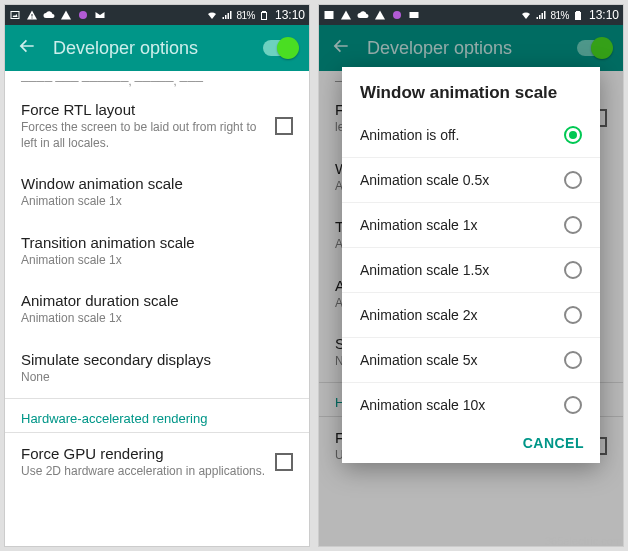 The image size is (628, 551). Describe the element at coordinates (148, 110) in the screenshot. I see `item-title: Force RTL layout` at that location.